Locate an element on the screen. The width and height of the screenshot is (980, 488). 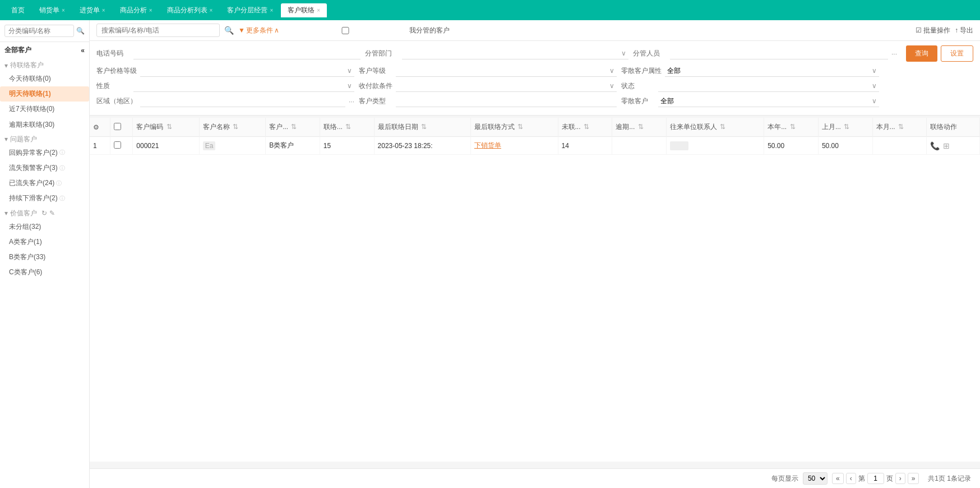
nav-customer-contact: 客户联络 × is located at coordinates (304, 10).